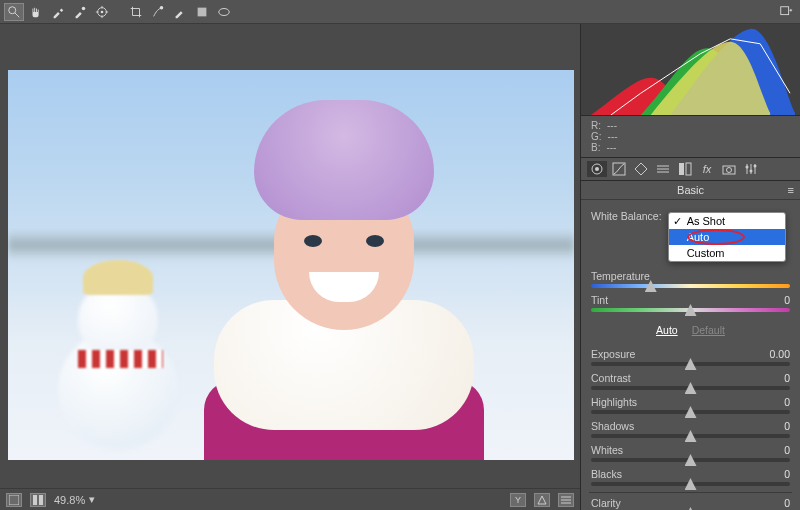 The width and height of the screenshot is (800, 510). Describe the element at coordinates (74, 500) in the screenshot. I see `zoom-readout: 49.8% ▾` at that location.